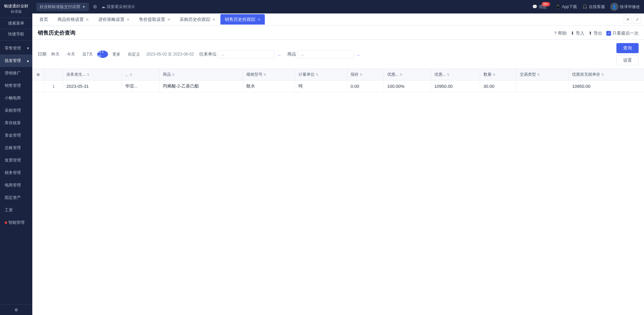  What do you see at coordinates (201, 75) in the screenshot?
I see `th-goods: 商品 ⇅` at bounding box center [201, 75].